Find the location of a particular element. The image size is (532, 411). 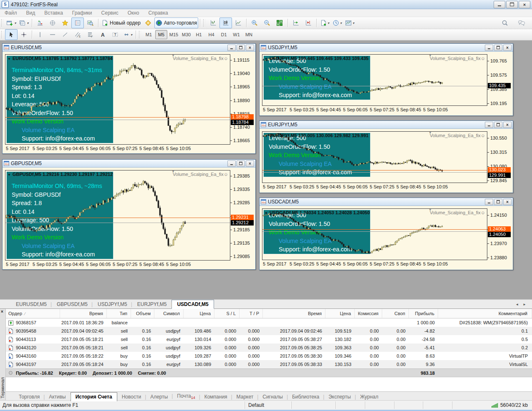

column-header-13: Комментарий is located at coordinates (485, 313).